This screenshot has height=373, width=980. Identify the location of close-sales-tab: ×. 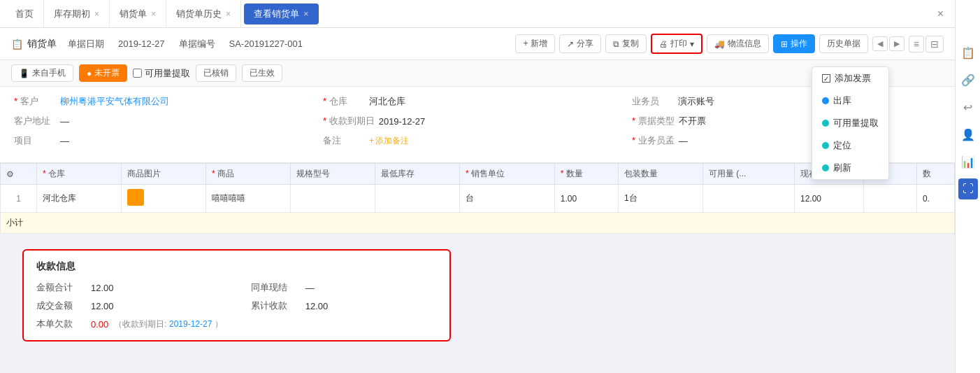
(154, 14).